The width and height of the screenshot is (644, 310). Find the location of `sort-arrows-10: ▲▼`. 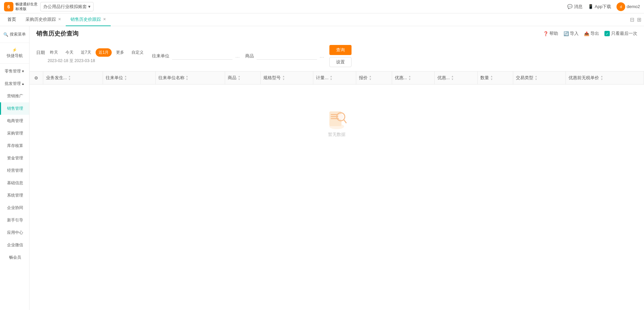

sort-arrows-10: ▲▼ is located at coordinates (492, 78).